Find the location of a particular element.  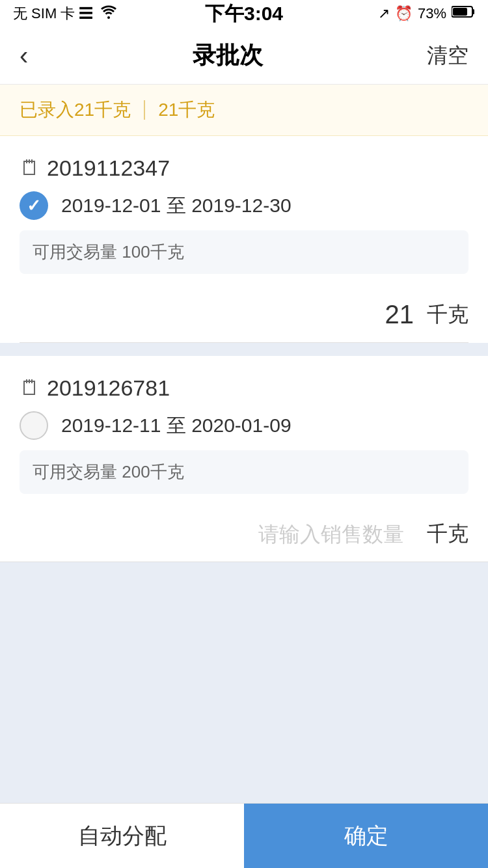

battery-icon is located at coordinates (463, 14).